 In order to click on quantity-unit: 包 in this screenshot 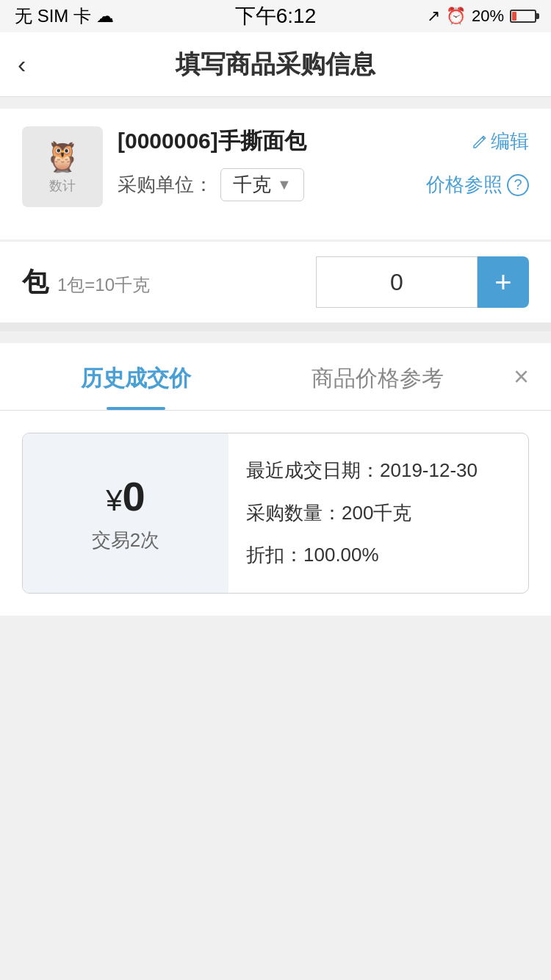, I will do `click(35, 282)`.